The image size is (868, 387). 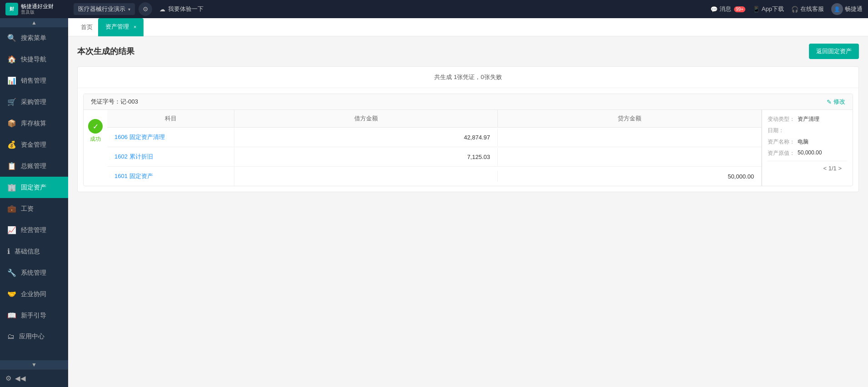 I want to click on voucher-table: 科目 借方金额 贷方金额 1606 固定资产清理 42,874.97 1602 …, so click(x=434, y=148).